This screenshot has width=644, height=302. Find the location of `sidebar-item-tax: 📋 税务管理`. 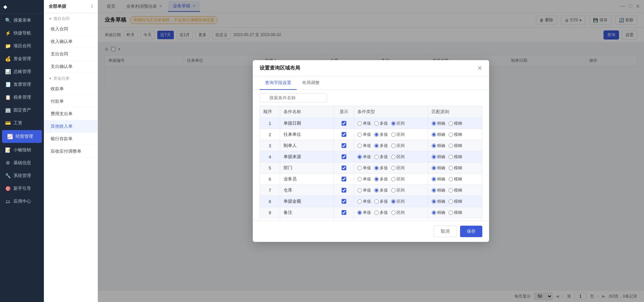

sidebar-item-tax: 📋 税务管理 is located at coordinates (22, 97).